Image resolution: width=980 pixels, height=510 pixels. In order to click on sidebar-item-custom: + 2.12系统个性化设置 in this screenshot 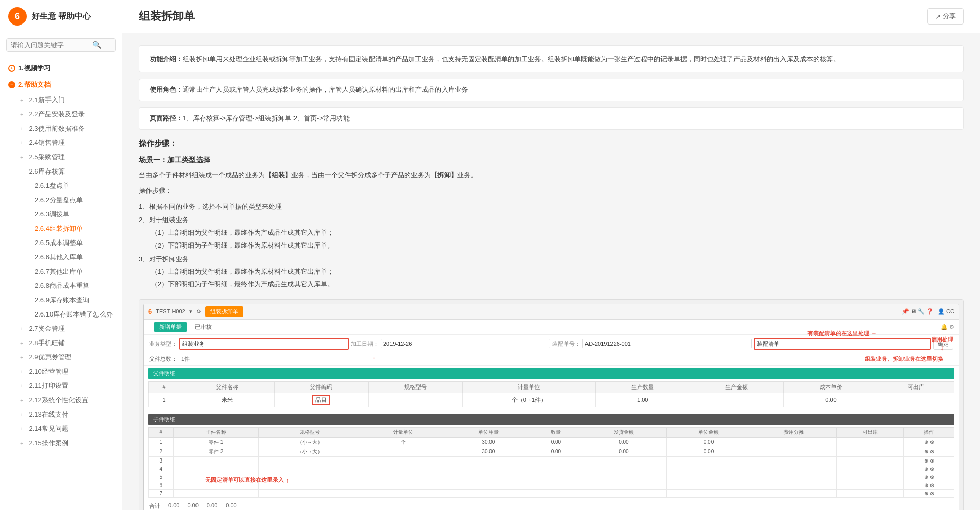, I will do `click(68, 400)`.